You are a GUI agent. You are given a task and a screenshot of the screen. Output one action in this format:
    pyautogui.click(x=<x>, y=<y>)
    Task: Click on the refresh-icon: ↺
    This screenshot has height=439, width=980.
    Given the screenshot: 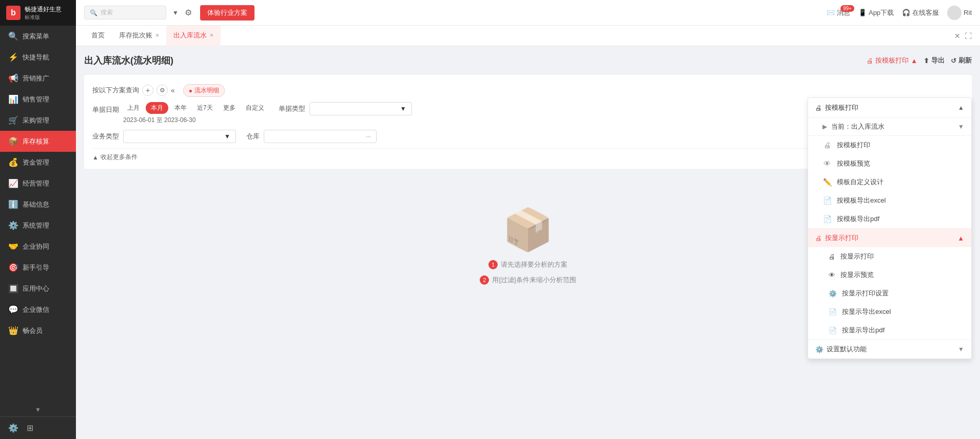 What is the action you would take?
    pyautogui.click(x=953, y=61)
    